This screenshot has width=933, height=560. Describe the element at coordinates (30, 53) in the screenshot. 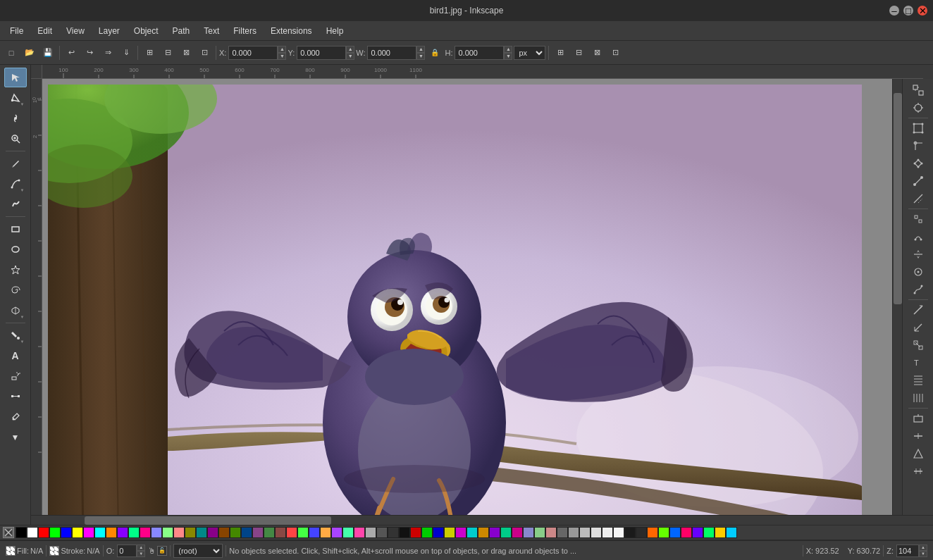

I see `open-button: 📂` at that location.